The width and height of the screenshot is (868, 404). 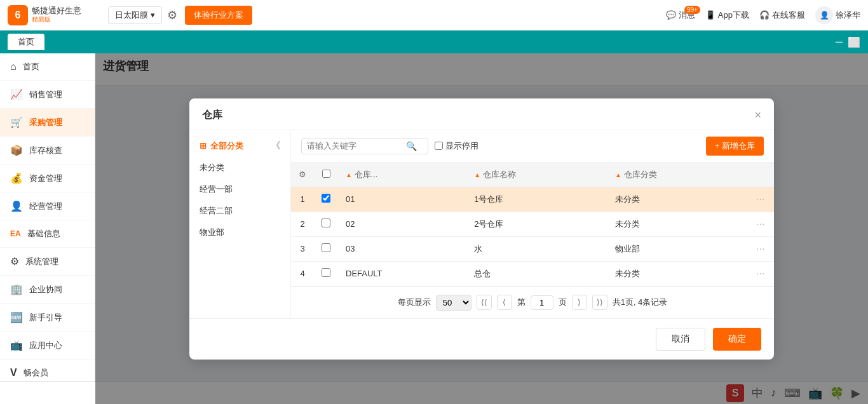 What do you see at coordinates (438, 146) in the screenshot?
I see `show-disabled-checkbox` at bounding box center [438, 146].